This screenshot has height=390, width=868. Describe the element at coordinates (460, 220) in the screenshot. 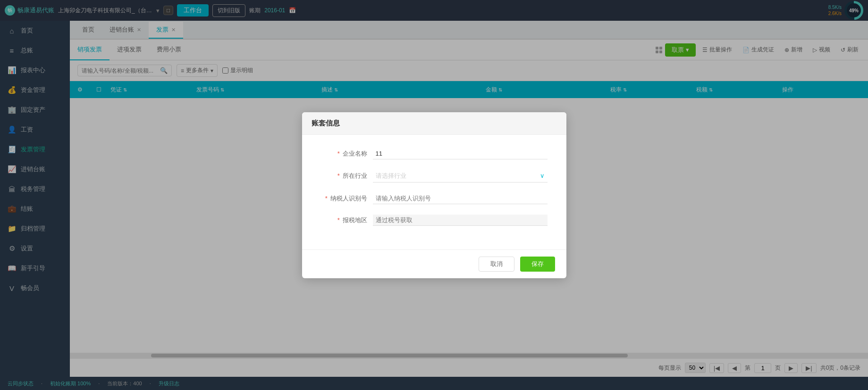

I see `tax-region-input` at that location.